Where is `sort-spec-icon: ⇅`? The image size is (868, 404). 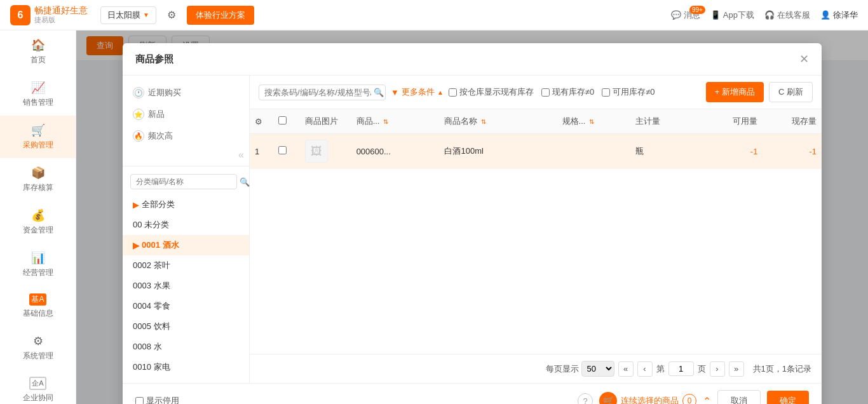 sort-spec-icon: ⇅ is located at coordinates (592, 122).